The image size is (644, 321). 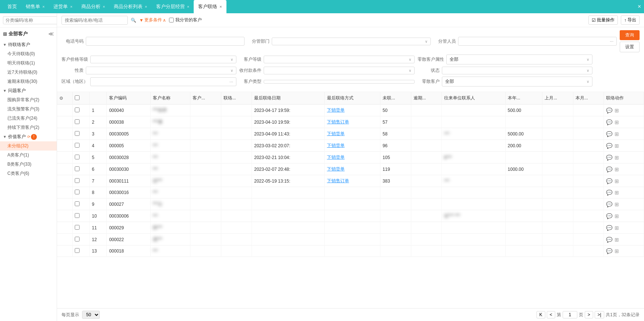 I want to click on nav-close-btn: ×, so click(x=639, y=7).